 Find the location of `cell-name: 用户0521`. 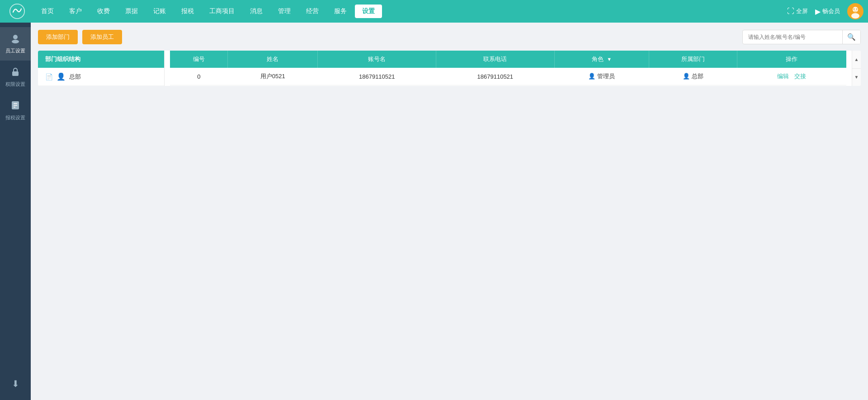

cell-name: 用户0521 is located at coordinates (273, 77).